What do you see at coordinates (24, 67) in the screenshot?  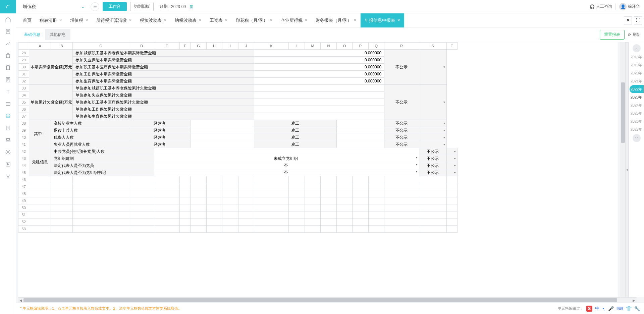 I see `row-header: 30` at bounding box center [24, 67].